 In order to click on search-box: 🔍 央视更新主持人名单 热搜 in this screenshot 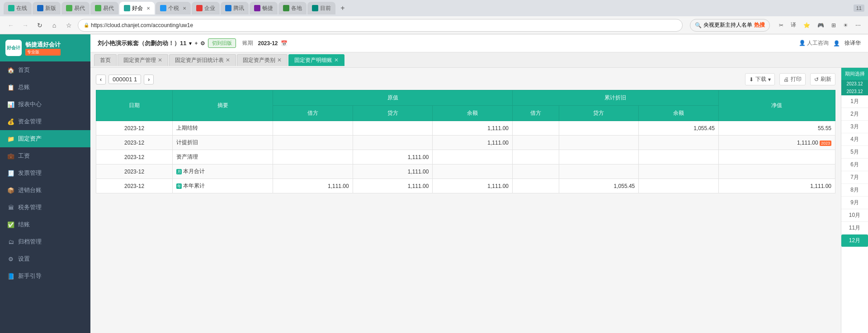, I will do `click(730, 25)`.